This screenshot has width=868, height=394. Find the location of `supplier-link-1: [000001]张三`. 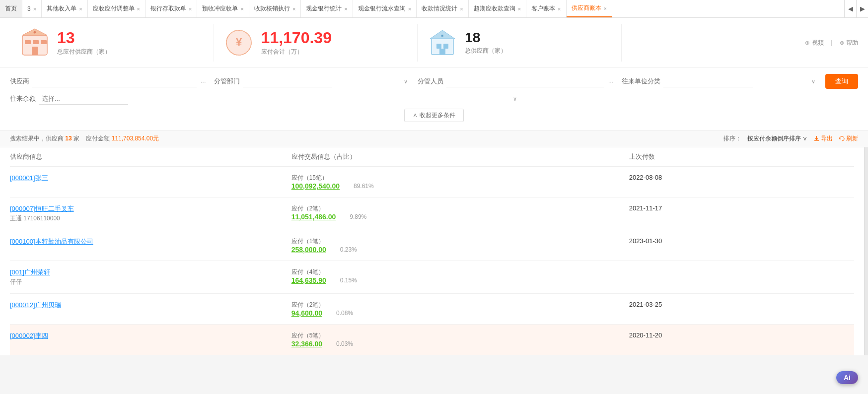

supplier-link-1: [000001]张三 is located at coordinates (151, 178).